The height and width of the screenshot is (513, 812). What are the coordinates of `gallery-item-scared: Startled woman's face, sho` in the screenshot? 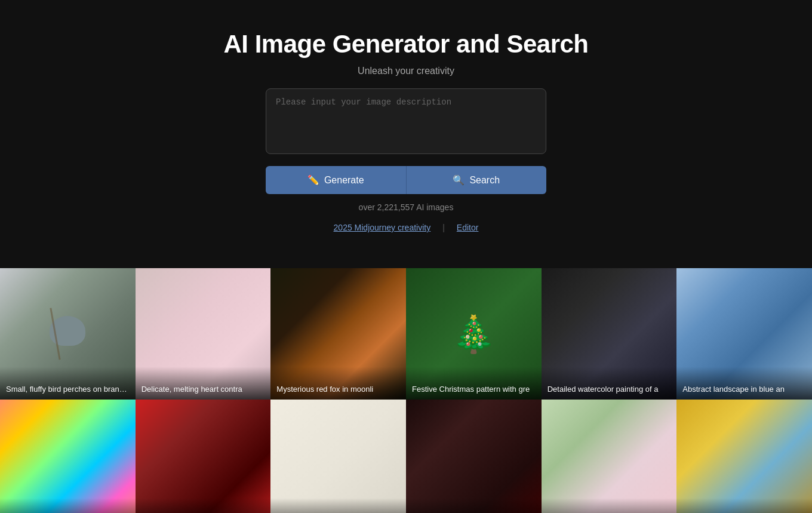 It's located at (203, 456).